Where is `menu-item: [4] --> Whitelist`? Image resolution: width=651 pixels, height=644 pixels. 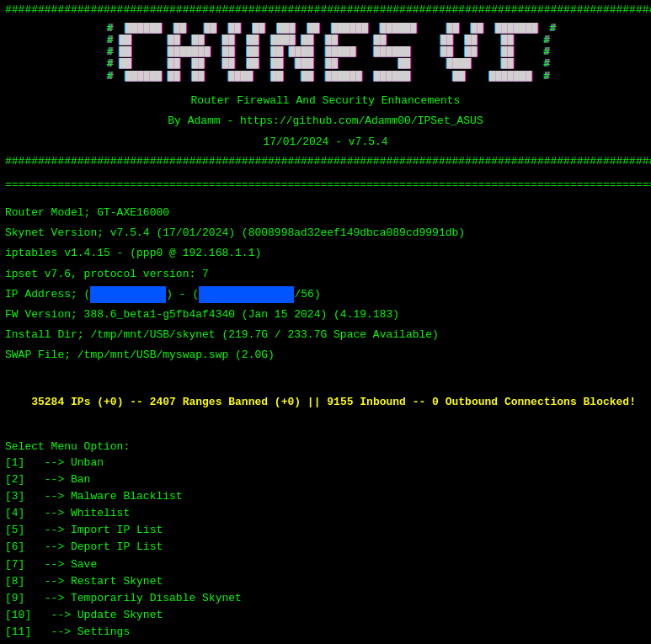
menu-item: [4] --> Whitelist is located at coordinates (325, 514).